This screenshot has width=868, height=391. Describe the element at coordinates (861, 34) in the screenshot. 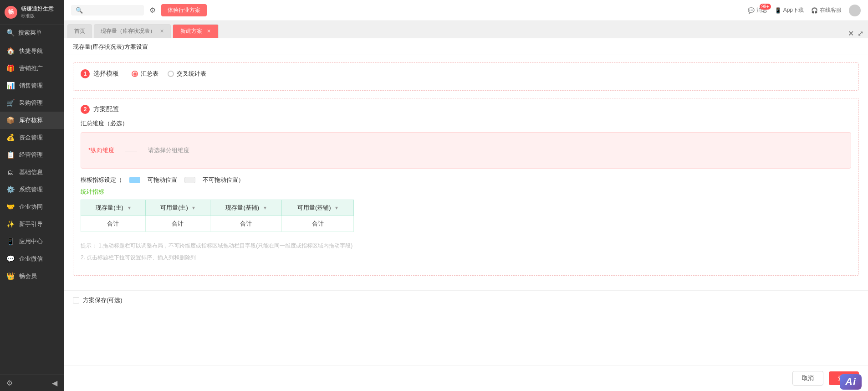

I see `tab-expand-button: ⤢` at that location.